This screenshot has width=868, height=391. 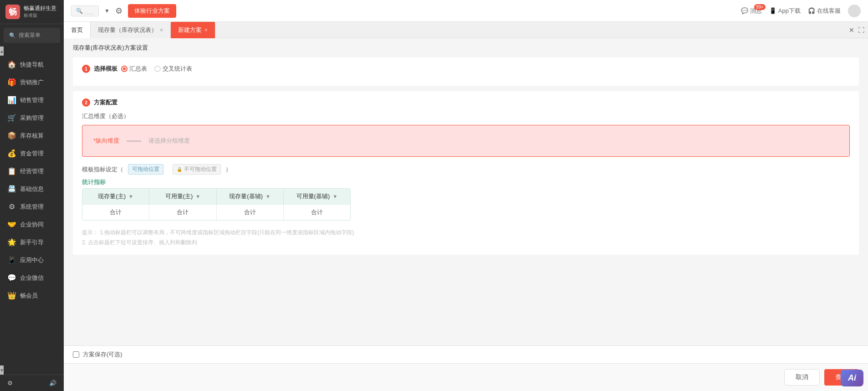 I want to click on hint-section: 提示： 1.拖动标题栏可以调整布局，不可跨维度或指标区域拖动栏目字段(只能在同一…, so click(x=466, y=238).